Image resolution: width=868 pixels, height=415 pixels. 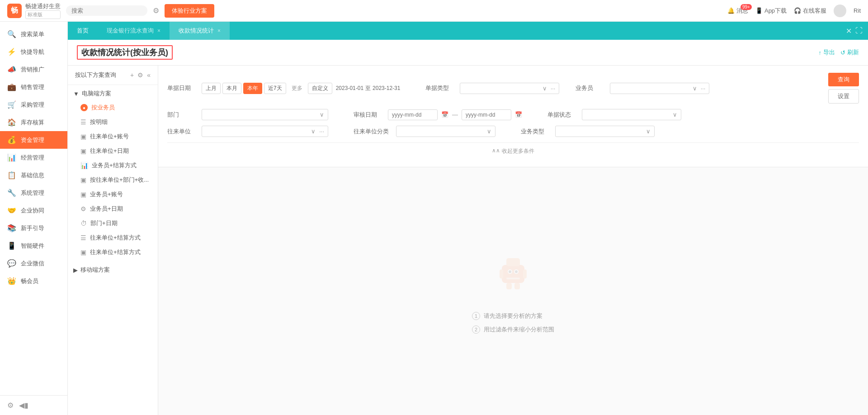 What do you see at coordinates (265, 115) in the screenshot?
I see `dept-select: ∨` at bounding box center [265, 115].